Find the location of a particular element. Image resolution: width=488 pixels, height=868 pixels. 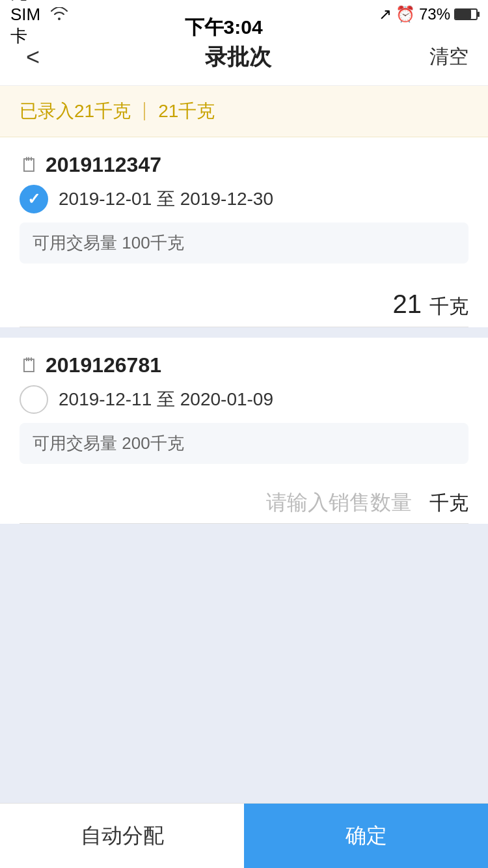

section-separator is located at coordinates (244, 332).